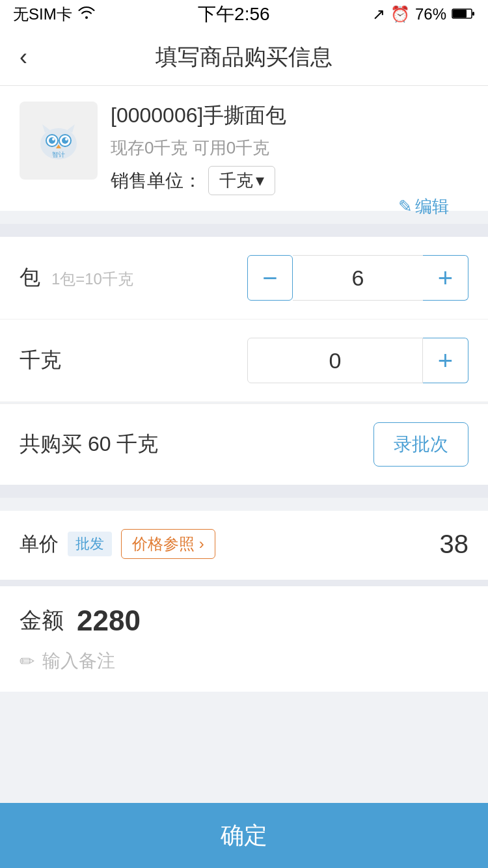 The image size is (488, 868). I want to click on carrier-text: 无SIM卡, so click(43, 14).